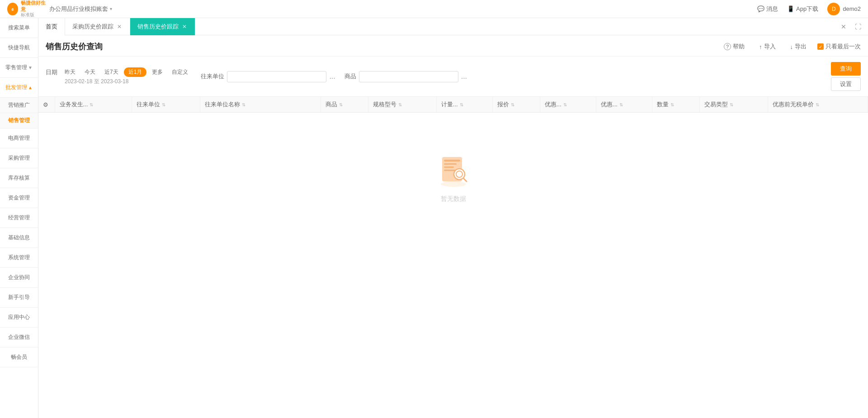  Describe the element at coordinates (553, 104) in the screenshot. I see `th-discount1-label: 优惠...` at that location.